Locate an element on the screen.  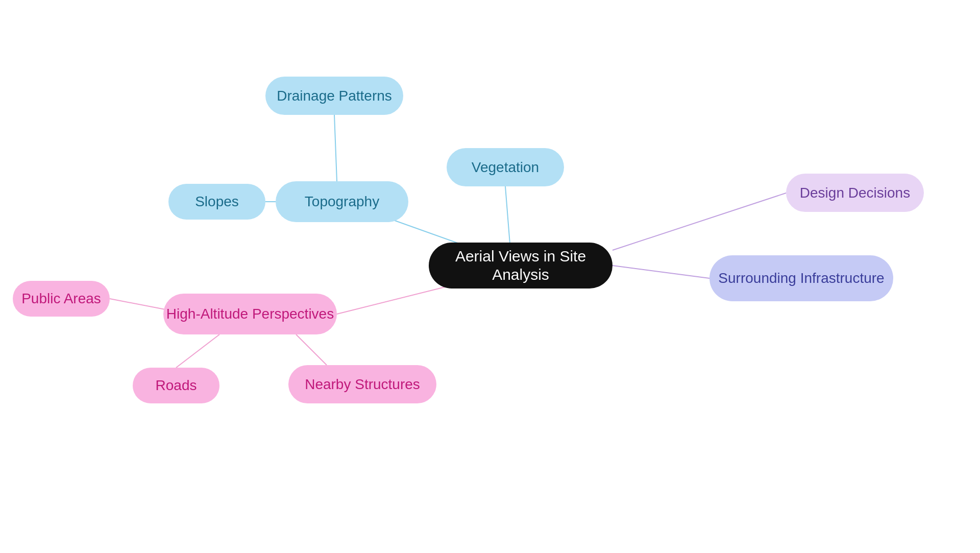
topography-node-label: Topography is located at coordinates (342, 202).